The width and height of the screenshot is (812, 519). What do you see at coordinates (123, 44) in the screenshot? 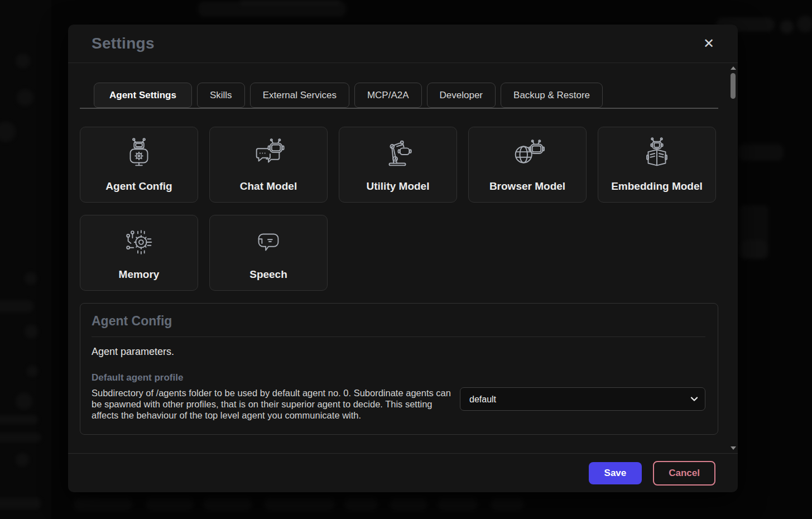
I see `page-title: Settings` at bounding box center [123, 44].